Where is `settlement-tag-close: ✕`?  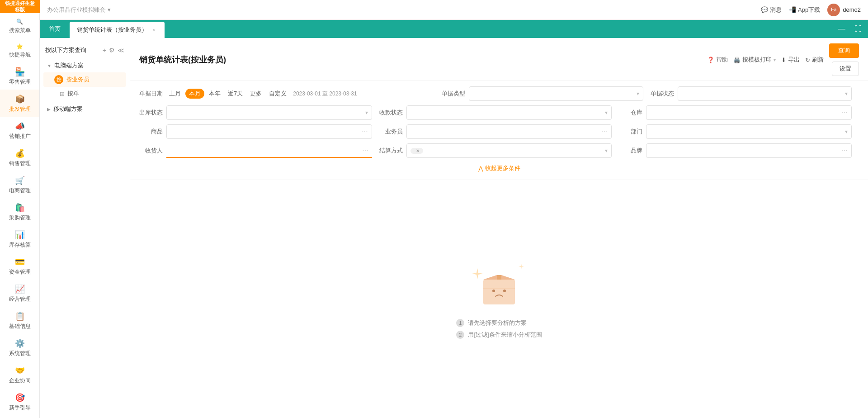 settlement-tag-close: ✕ is located at coordinates (418, 151).